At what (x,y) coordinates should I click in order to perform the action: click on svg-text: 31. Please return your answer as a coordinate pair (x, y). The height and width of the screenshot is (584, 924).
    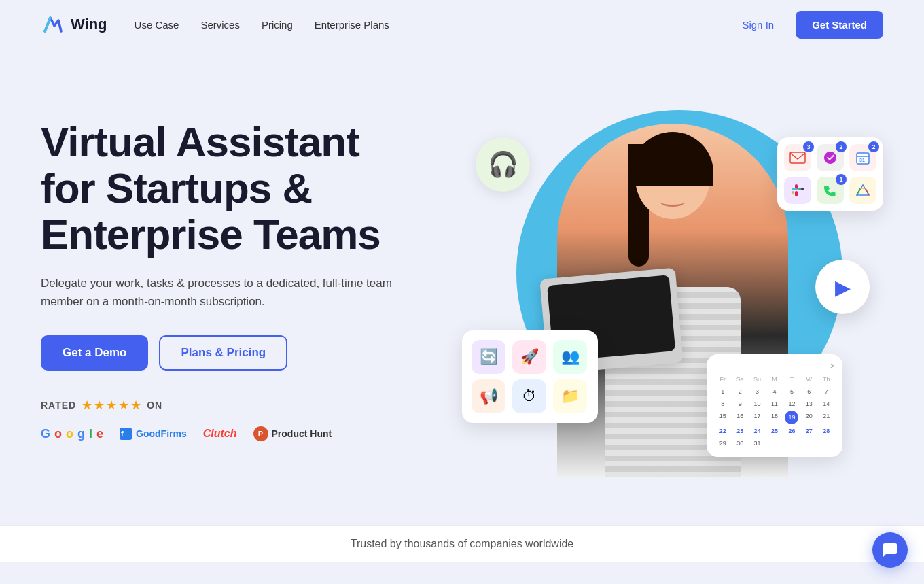
    Looking at the image, I should click on (862, 160).